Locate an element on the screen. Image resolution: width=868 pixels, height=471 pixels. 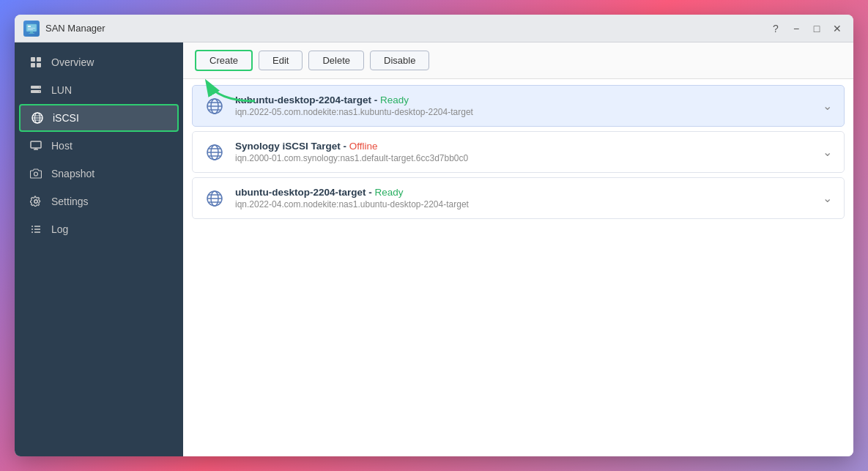
iscsi-target-item-3: ubuntu-desktop-2204-target - Ready iqn.2… is located at coordinates (519, 198).